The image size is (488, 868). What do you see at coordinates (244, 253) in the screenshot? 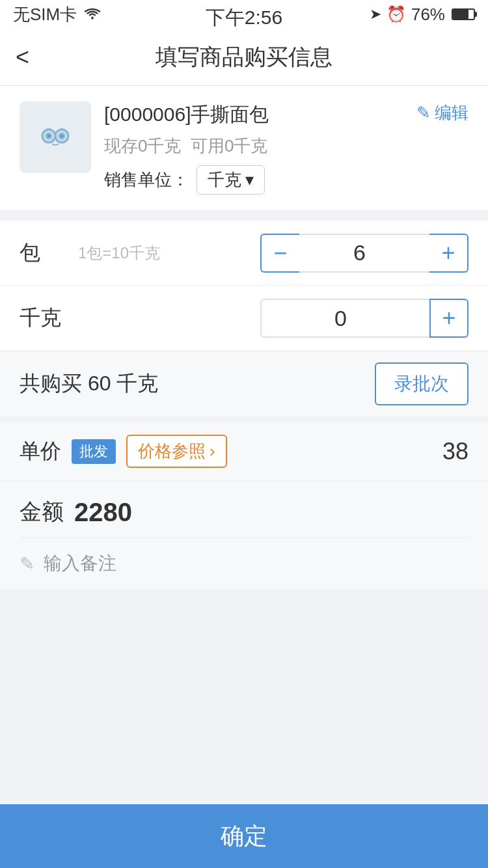
I see `bao-input-row: 包 1包=10千克 − +` at bounding box center [244, 253].